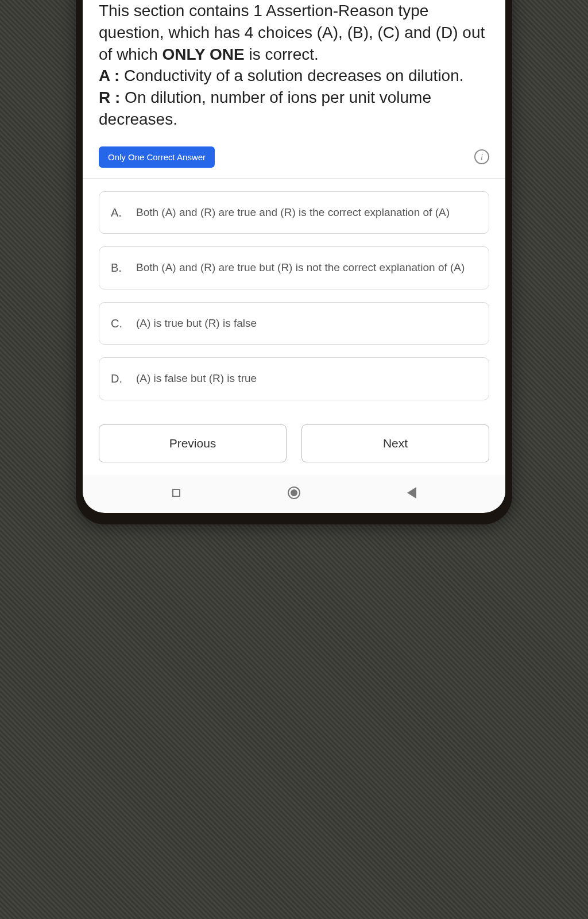 The image size is (588, 919). Describe the element at coordinates (294, 268) in the screenshot. I see `option-b: B. Both (A) and (R) are true but (R) is …` at that location.